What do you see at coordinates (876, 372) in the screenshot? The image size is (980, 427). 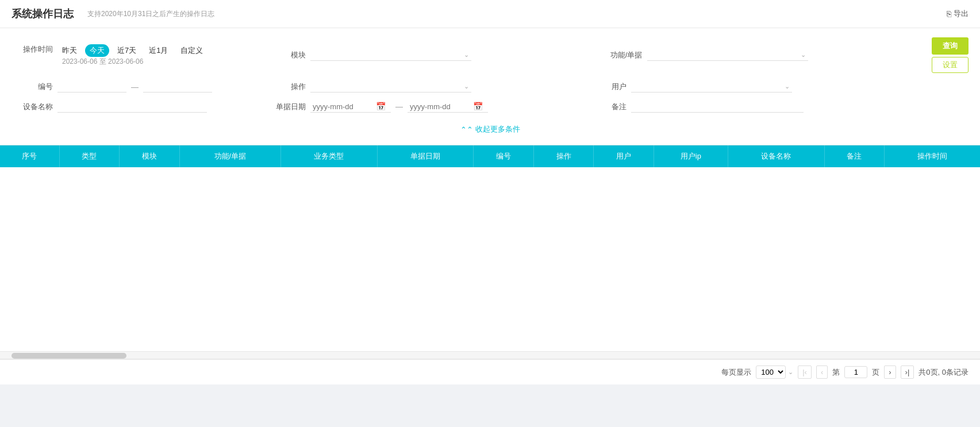 I see `page-suffix: 页` at bounding box center [876, 372].